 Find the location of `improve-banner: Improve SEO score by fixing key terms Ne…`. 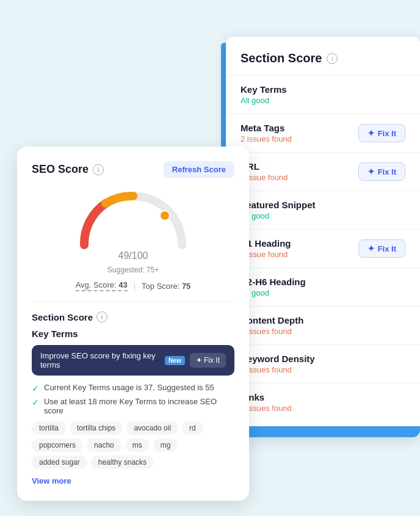

improve-banner: Improve SEO score by fixing key terms Ne… is located at coordinates (133, 360).